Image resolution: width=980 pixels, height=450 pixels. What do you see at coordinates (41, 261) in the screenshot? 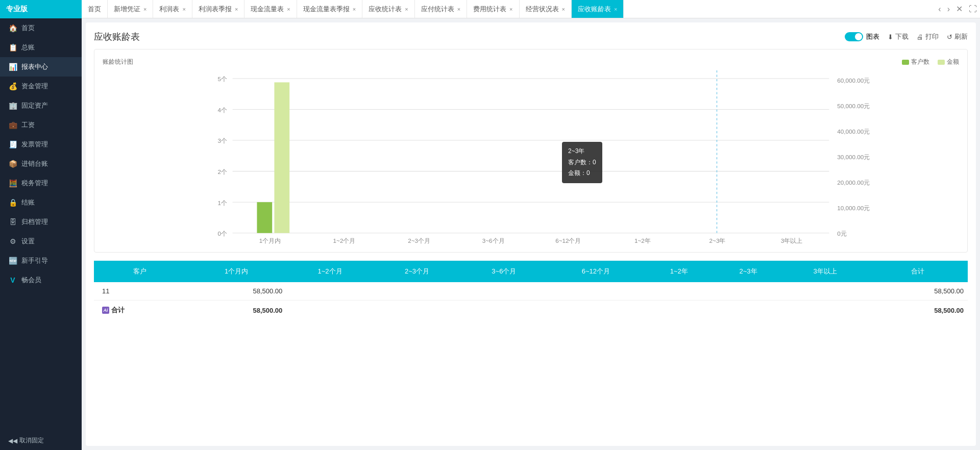
I see `sidebar-item-guide: 🆕 新手引导` at bounding box center [41, 261].